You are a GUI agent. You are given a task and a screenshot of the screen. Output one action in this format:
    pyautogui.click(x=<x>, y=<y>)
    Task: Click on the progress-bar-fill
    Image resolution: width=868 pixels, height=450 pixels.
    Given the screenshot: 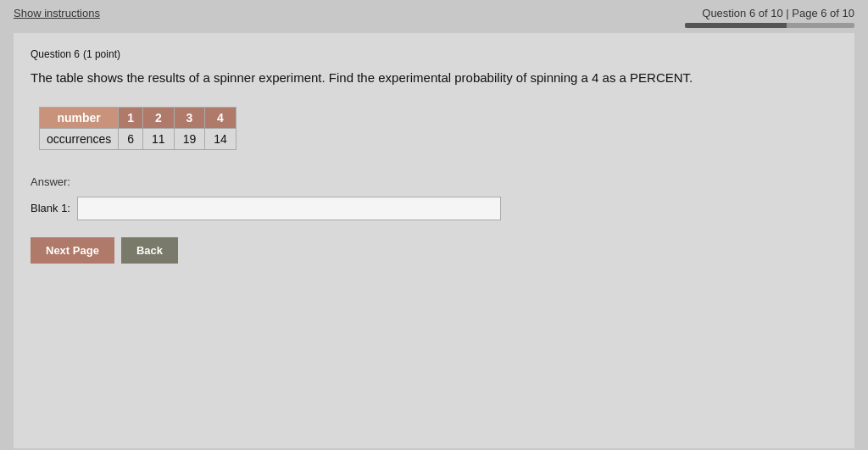 What is the action you would take?
    pyautogui.click(x=736, y=25)
    